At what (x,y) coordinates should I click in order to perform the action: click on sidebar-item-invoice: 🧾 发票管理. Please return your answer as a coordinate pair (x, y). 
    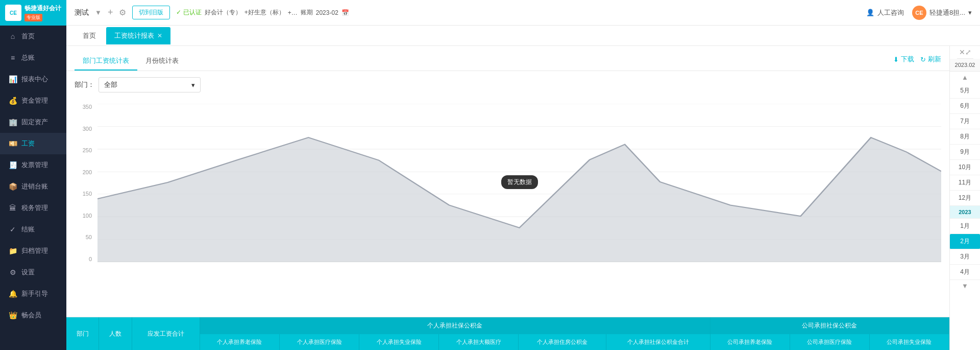
    Looking at the image, I should click on (33, 165).